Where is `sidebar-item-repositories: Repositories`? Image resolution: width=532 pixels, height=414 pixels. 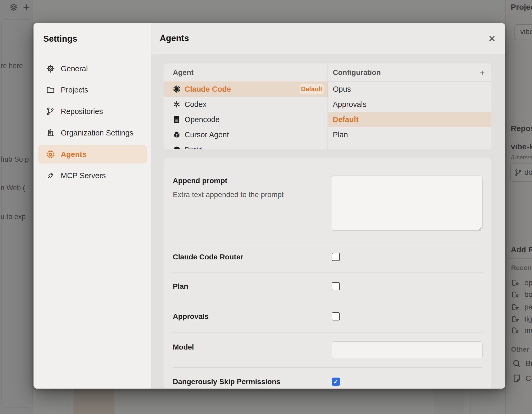 sidebar-item-repositories: Repositories is located at coordinates (93, 111).